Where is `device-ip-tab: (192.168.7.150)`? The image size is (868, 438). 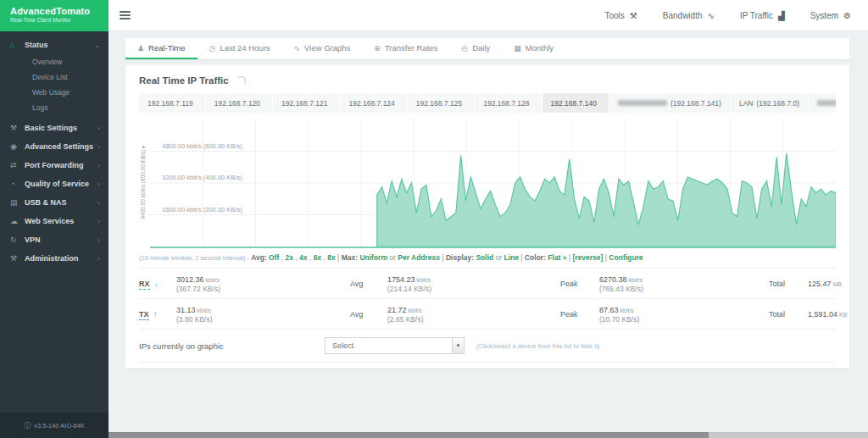 device-ip-tab: (192.168.7.150) is located at coordinates (822, 103).